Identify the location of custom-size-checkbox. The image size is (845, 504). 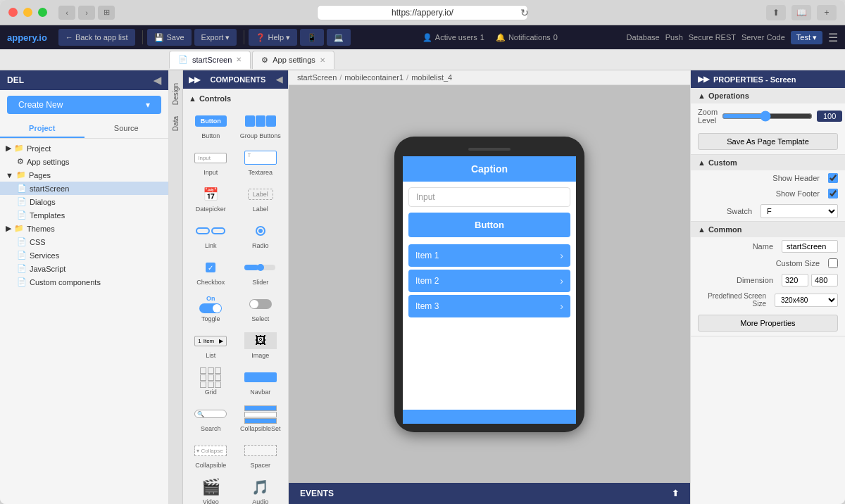
(833, 263).